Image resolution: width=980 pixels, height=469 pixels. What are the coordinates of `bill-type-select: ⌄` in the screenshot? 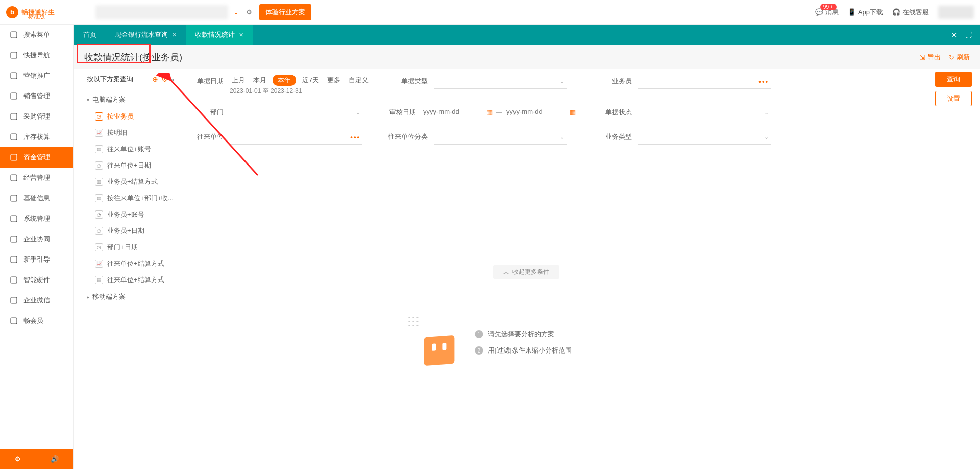 It's located at (500, 82).